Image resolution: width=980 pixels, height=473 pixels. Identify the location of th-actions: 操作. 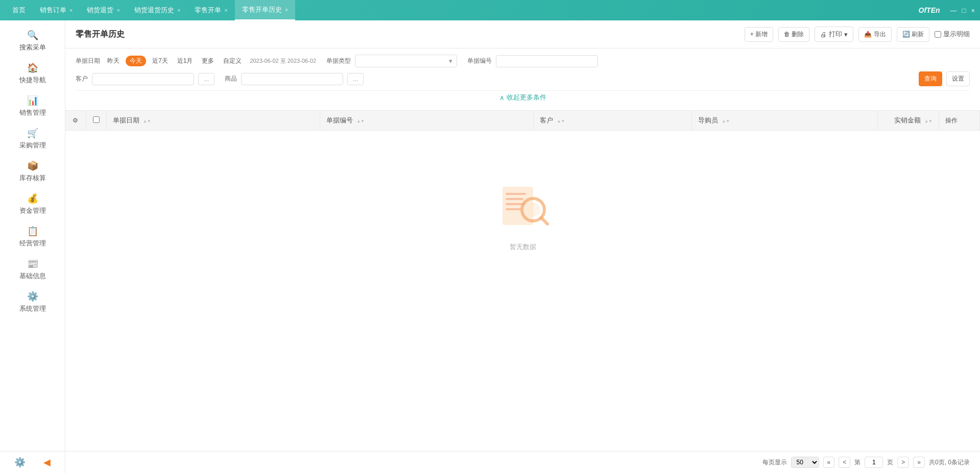
(960, 120).